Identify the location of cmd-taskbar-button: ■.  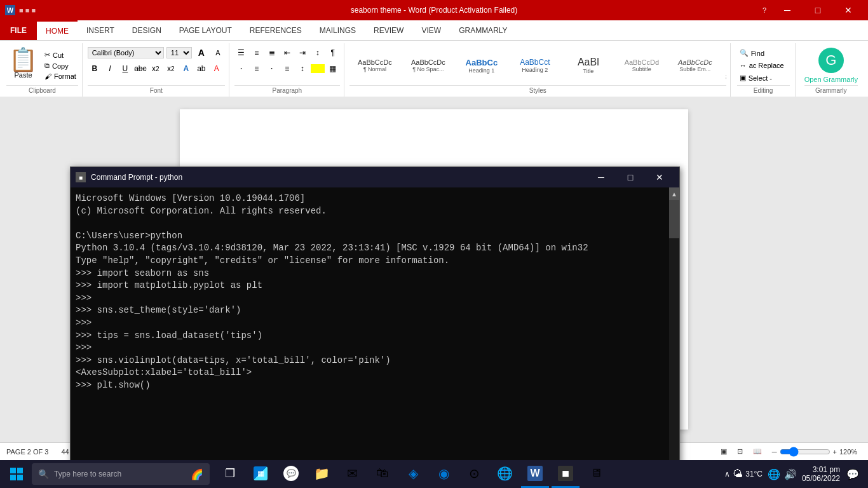
(566, 474).